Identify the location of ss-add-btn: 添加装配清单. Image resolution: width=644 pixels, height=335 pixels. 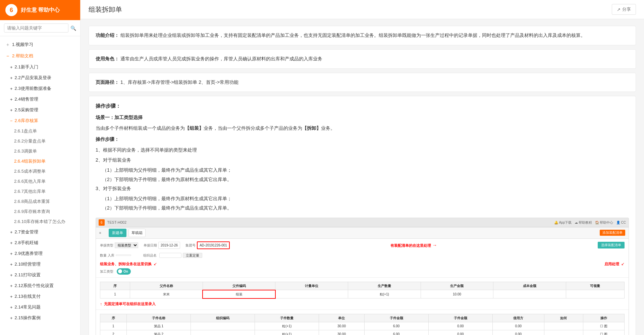
(612, 233).